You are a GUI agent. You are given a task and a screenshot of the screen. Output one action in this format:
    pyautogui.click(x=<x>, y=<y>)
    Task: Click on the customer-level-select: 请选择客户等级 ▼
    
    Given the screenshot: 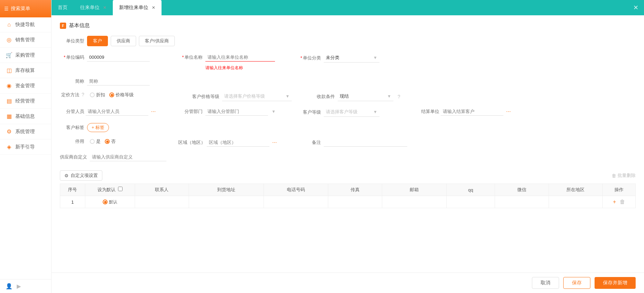 What is the action you would take?
    pyautogui.click(x=352, y=112)
    